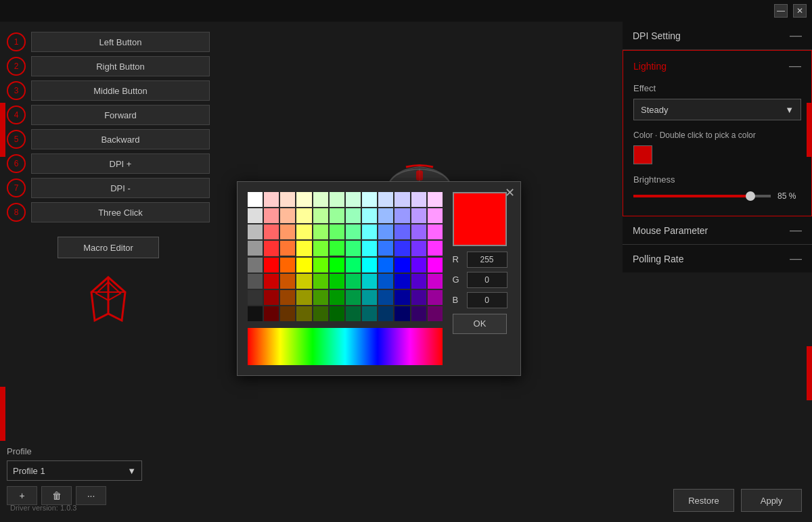  What do you see at coordinates (643, 155) in the screenshot?
I see `color-swatch` at bounding box center [643, 155].